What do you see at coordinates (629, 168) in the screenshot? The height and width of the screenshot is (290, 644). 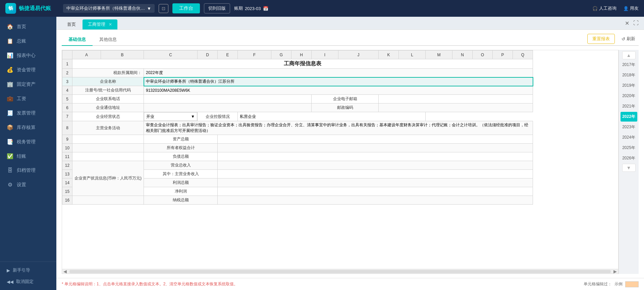 I see `year-nav-down: ▼` at bounding box center [629, 168].